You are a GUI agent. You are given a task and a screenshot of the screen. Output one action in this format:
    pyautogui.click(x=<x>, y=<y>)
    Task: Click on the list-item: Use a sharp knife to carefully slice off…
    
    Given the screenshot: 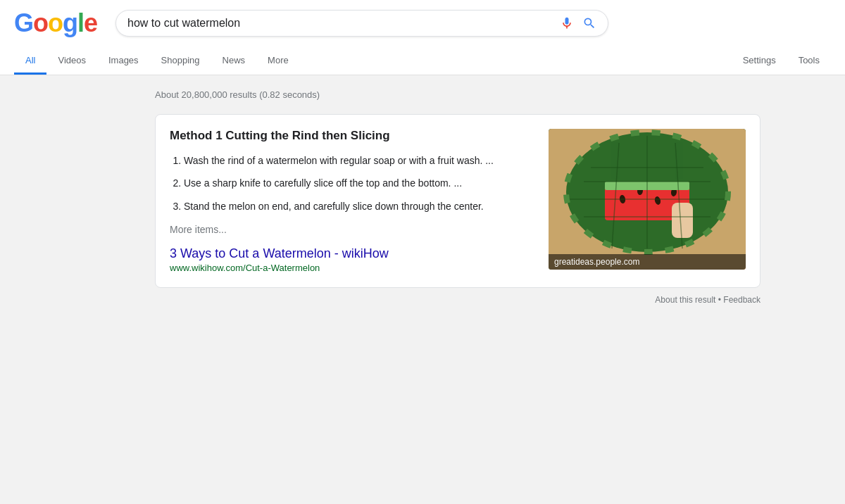 What is the action you would take?
    pyautogui.click(x=359, y=183)
    